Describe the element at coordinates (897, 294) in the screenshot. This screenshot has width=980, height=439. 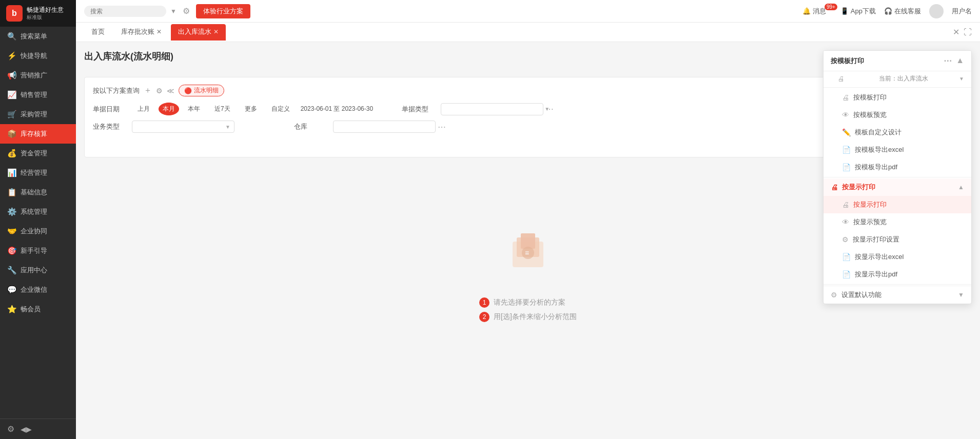
I see `dropdown-footer-item: ⚙ 设置默认功能 ▼` at that location.